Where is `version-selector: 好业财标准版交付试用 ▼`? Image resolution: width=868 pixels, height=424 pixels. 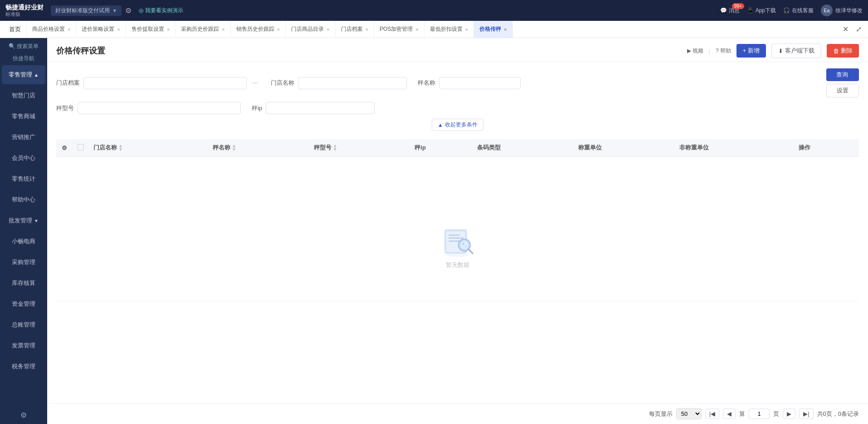 version-selector: 好业财标准版交付试用 ▼ is located at coordinates (86, 11).